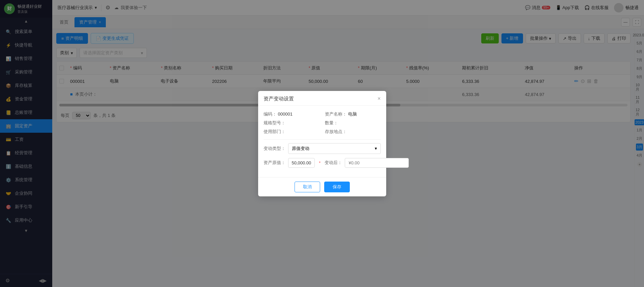  Describe the element at coordinates (292, 132) in the screenshot. I see `modal-department-field: 使用部门：` at that location.